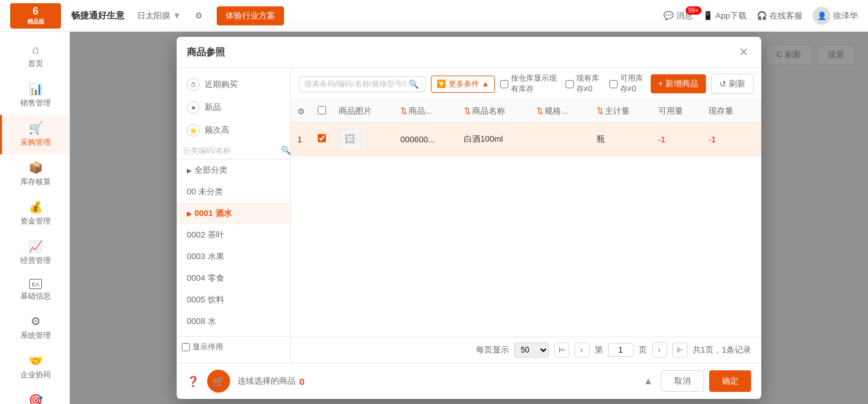  Describe the element at coordinates (732, 84) in the screenshot. I see `refresh-button: ↺ 刷新` at that location.